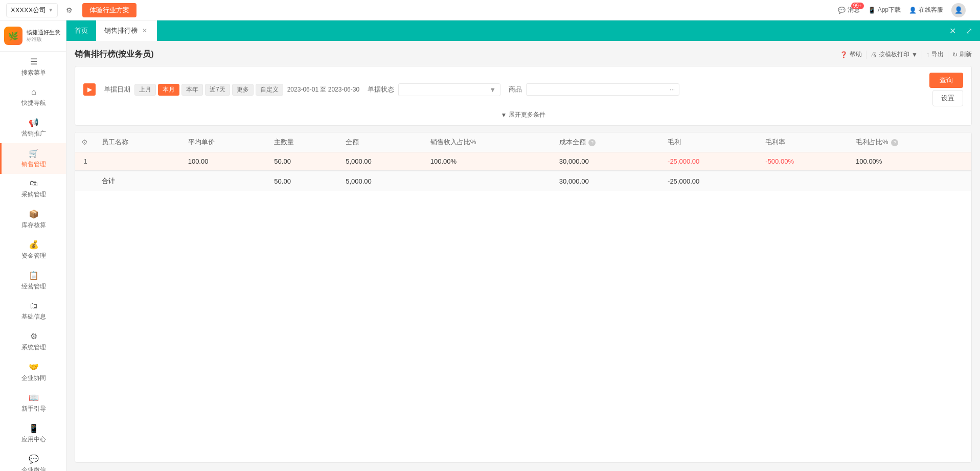 This screenshot has height=471, width=980. I want to click on tab-sales-rank-label: 销售排行榜, so click(121, 31).